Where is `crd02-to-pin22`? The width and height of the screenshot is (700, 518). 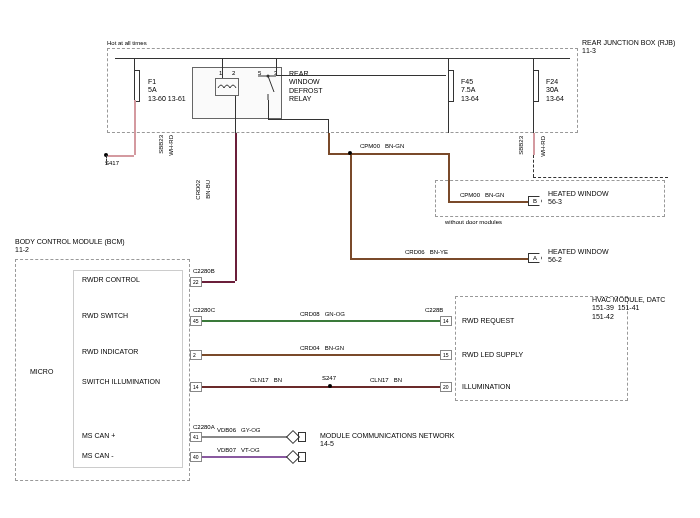 crd02-to-pin22 is located at coordinates (218, 282).